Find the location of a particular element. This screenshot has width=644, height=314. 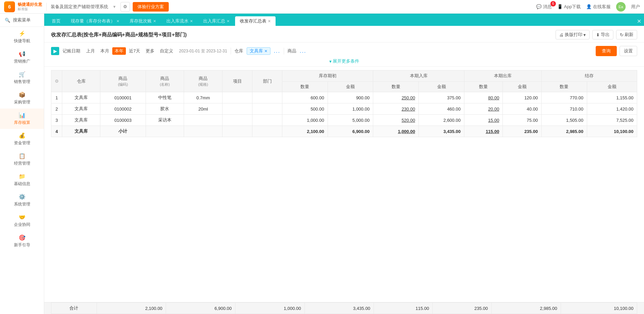

tab-in-out-summary: 出入库汇总 ✕ is located at coordinates (216, 21).